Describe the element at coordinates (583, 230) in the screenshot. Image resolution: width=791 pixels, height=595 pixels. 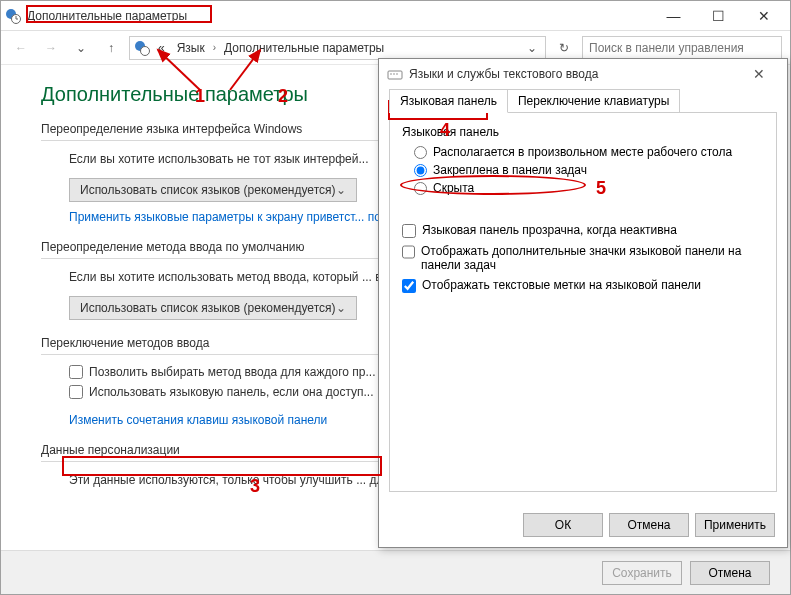
I see `cb-transparent: Языковая панель прозрачна, когда неактив…` at that location.